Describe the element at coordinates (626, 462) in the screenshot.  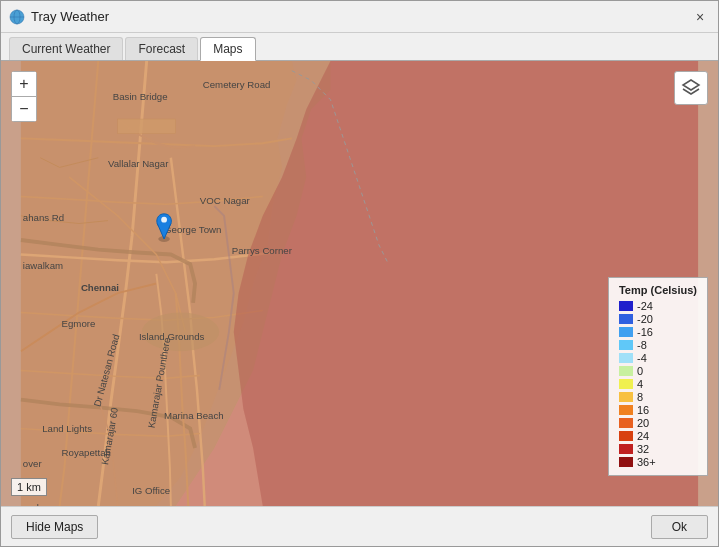
I see `legend-color-36plus` at that location.